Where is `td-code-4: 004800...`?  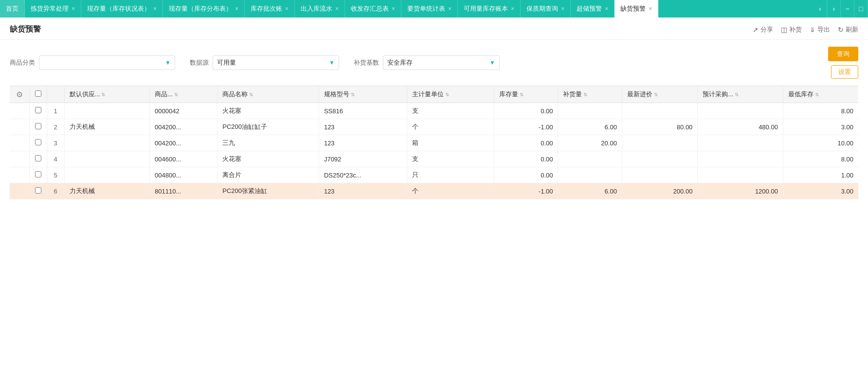 td-code-4: 004800... is located at coordinates (184, 175).